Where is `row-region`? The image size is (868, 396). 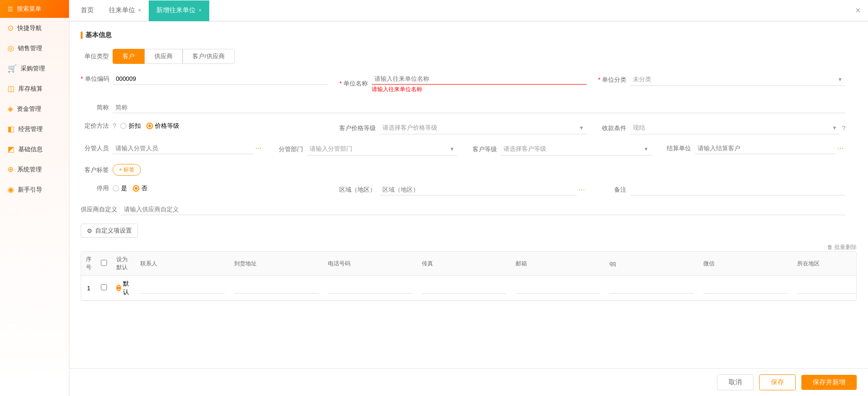 row-region is located at coordinates (825, 288).